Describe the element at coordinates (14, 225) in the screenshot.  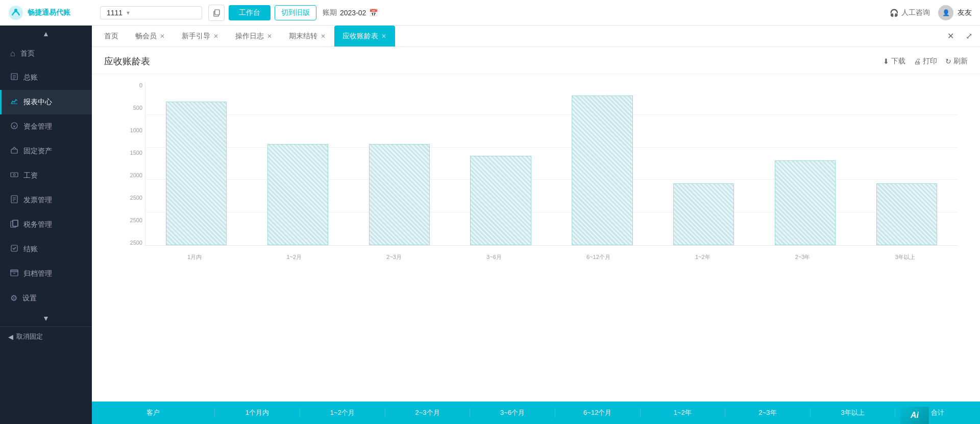
I see `tax-icon` at that location.